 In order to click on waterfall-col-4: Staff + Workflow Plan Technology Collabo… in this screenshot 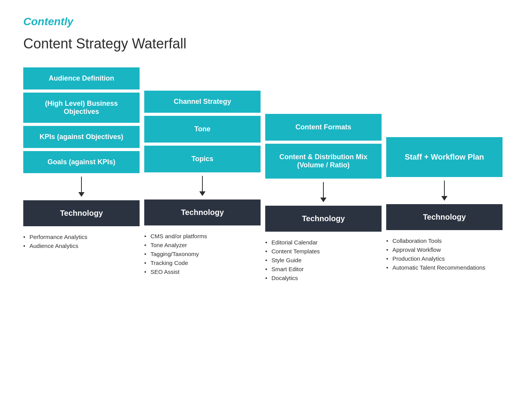, I will do `click(444, 205)`.